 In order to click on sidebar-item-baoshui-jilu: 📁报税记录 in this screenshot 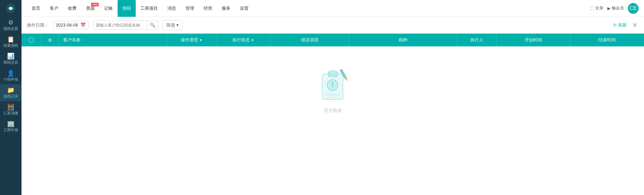, I will do `click(11, 93)`.